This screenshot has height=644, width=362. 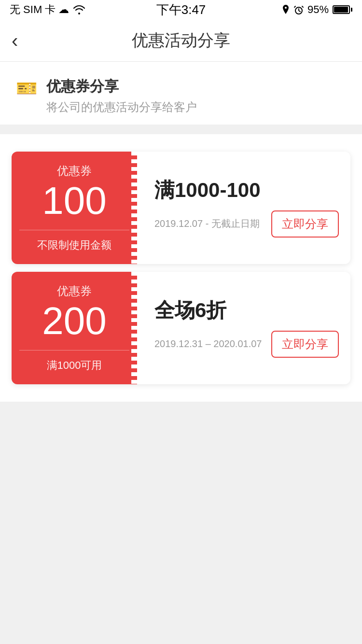 What do you see at coordinates (74, 245) in the screenshot?
I see `coupon-condition-1: 不限制使用金额` at bounding box center [74, 245].